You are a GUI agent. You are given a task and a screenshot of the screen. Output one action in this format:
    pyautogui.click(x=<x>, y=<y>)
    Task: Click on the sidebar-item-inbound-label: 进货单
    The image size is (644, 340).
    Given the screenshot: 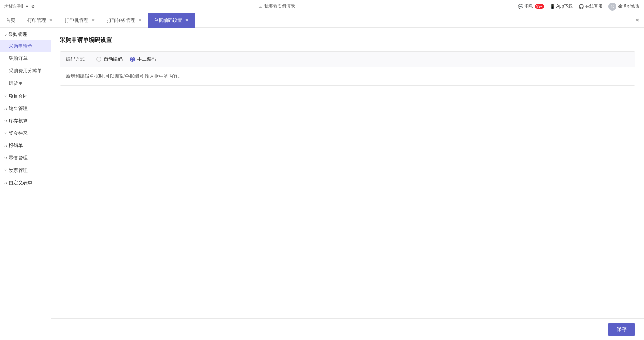 What is the action you would take?
    pyautogui.click(x=16, y=83)
    